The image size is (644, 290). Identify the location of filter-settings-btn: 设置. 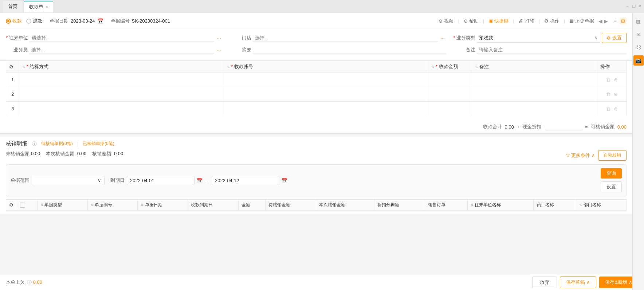
(611, 187).